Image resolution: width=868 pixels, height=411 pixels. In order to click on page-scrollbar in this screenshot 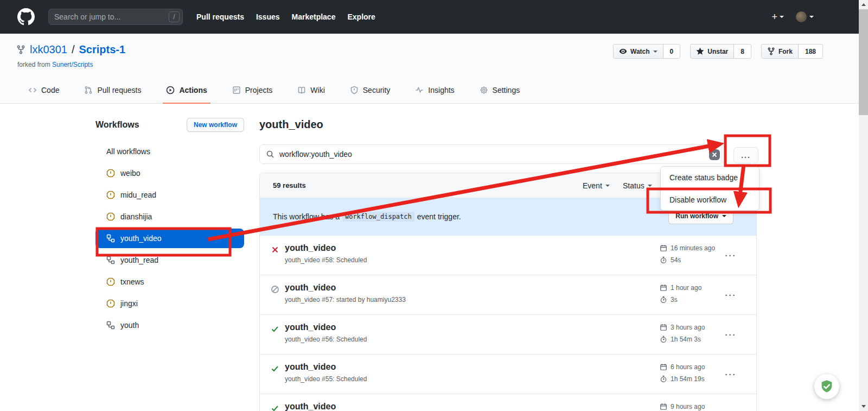, I will do `click(864, 205)`.